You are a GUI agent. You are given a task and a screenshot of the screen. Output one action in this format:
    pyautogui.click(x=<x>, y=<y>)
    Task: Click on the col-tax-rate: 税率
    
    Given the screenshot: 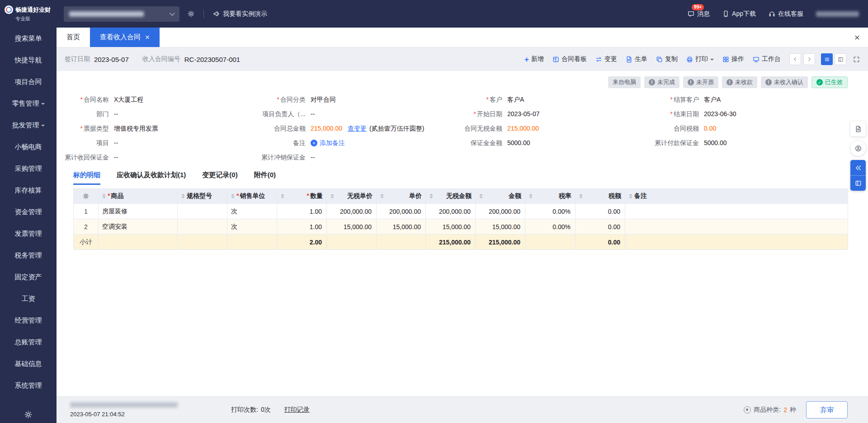 What is the action you would take?
    pyautogui.click(x=551, y=196)
    